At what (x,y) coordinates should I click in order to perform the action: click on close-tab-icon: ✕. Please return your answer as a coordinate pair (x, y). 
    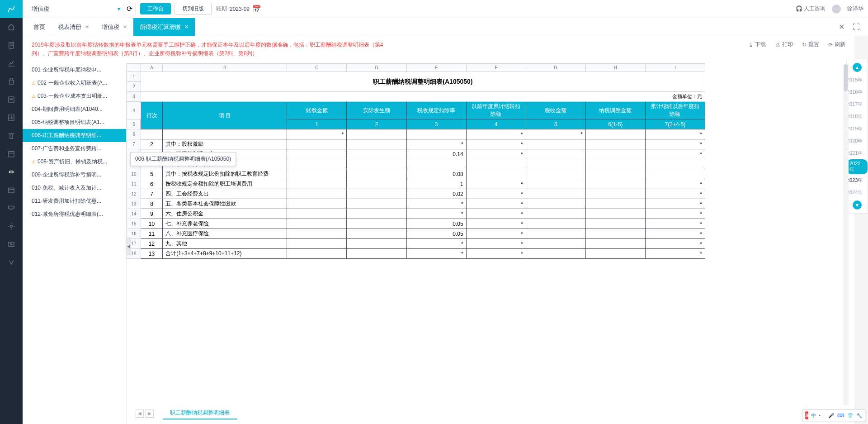
    Looking at the image, I should click on (842, 27).